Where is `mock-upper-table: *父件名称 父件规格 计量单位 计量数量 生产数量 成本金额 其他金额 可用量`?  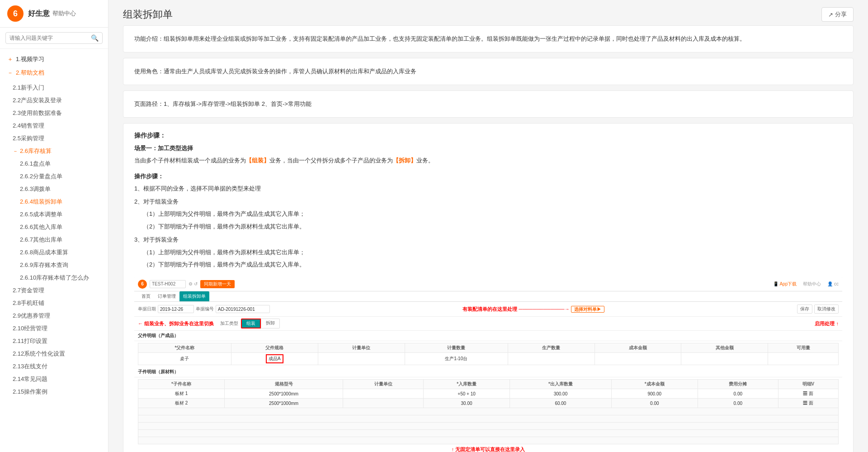
mock-upper-table: *父件名称 父件规格 计量单位 计量数量 生产数量 成本金额 其他金额 可用量 is located at coordinates (488, 354).